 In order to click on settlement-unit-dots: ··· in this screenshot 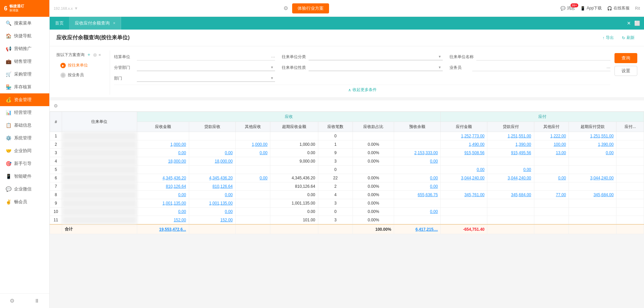, I will do `click(273, 57)`.